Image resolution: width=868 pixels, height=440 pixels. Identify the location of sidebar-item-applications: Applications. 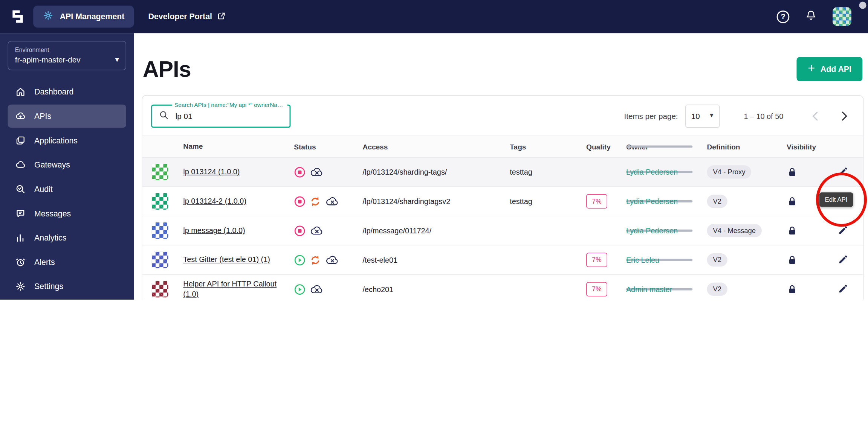
(67, 140).